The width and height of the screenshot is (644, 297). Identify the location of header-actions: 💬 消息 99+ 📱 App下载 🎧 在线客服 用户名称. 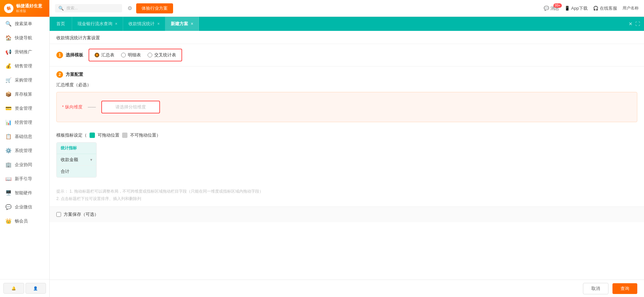
(591, 8).